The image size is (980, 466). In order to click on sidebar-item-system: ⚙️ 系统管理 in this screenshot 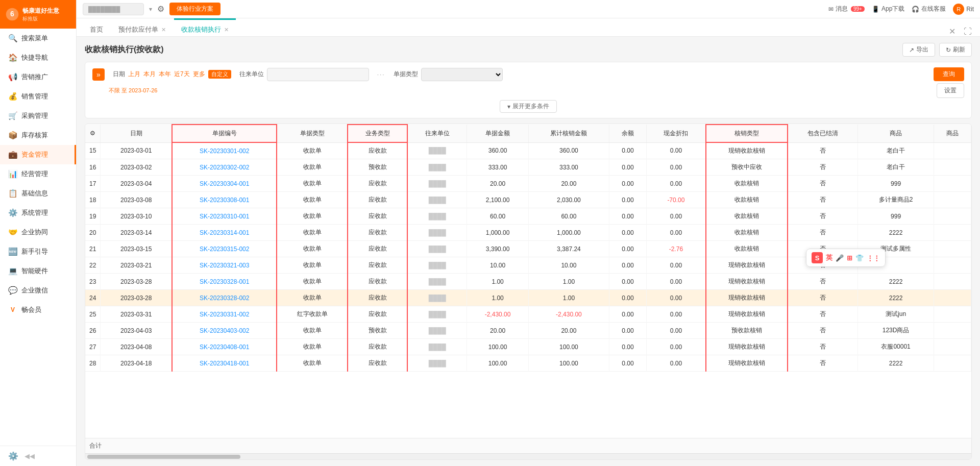, I will do `click(38, 213)`.